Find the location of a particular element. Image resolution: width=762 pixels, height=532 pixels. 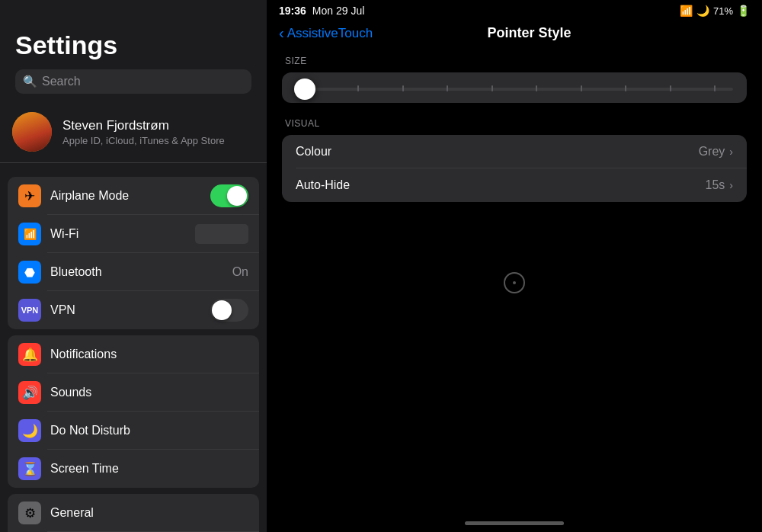

battery-icon: 🔋 is located at coordinates (744, 11).